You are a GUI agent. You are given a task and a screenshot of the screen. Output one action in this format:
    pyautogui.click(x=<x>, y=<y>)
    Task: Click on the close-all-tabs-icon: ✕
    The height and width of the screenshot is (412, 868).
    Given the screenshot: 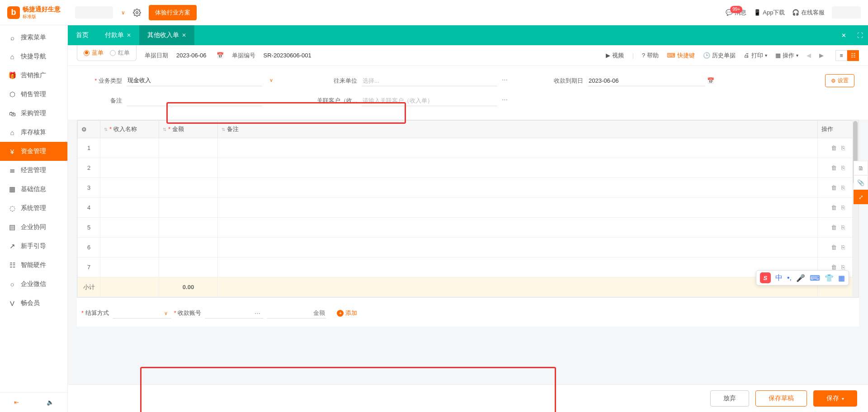 What is the action you would take?
    pyautogui.click(x=844, y=35)
    